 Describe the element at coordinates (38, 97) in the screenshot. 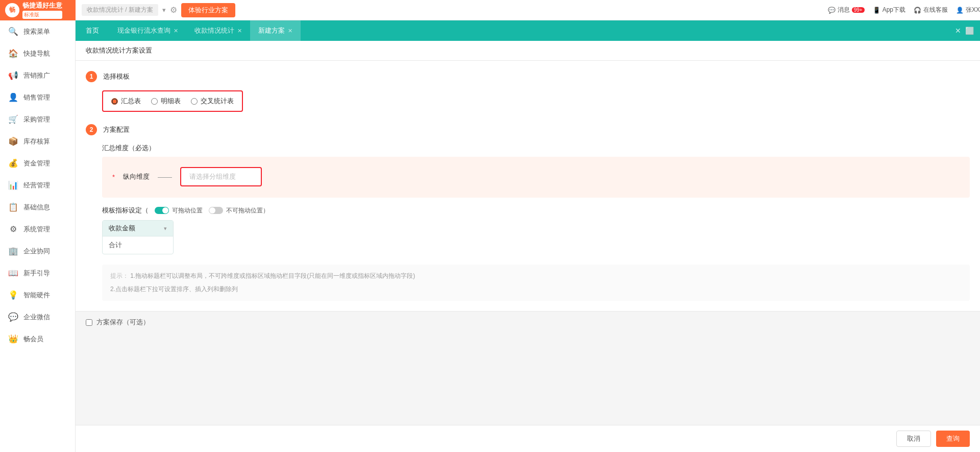

I see `sidebar-item-sales: 👤 销售管理` at that location.